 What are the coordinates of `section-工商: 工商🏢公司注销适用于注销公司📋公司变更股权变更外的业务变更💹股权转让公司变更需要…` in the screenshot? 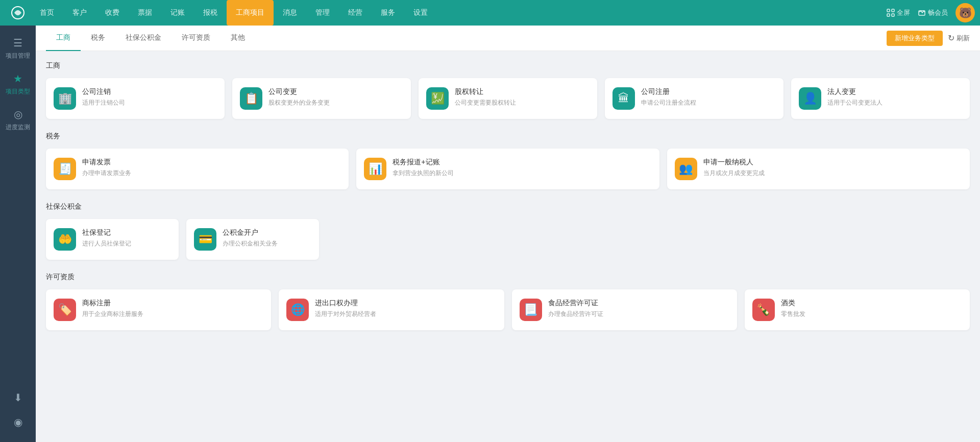 It's located at (508, 90).